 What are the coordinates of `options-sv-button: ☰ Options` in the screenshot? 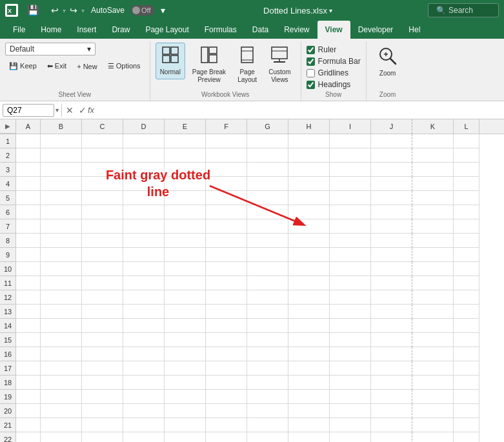 It's located at (124, 66).